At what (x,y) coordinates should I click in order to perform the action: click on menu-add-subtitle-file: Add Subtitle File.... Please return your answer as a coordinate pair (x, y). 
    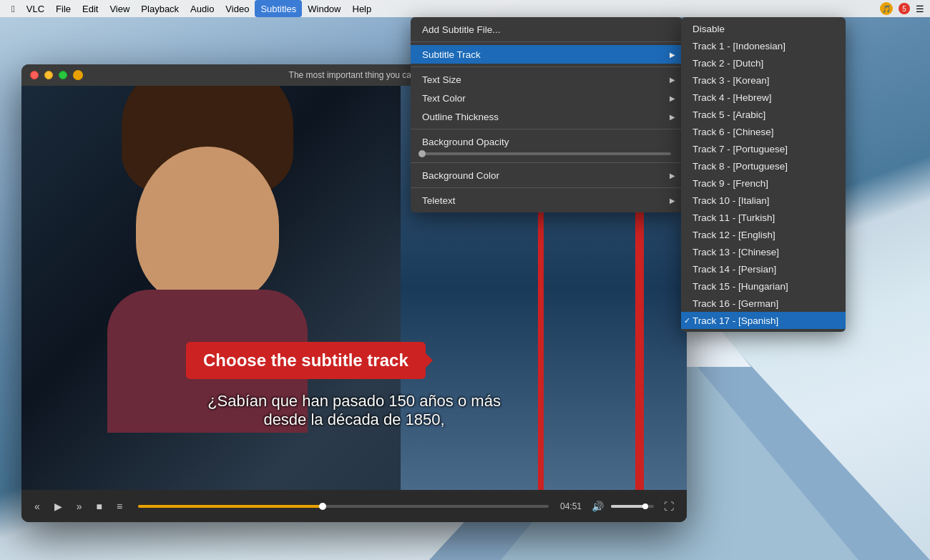
    Looking at the image, I should click on (547, 29).